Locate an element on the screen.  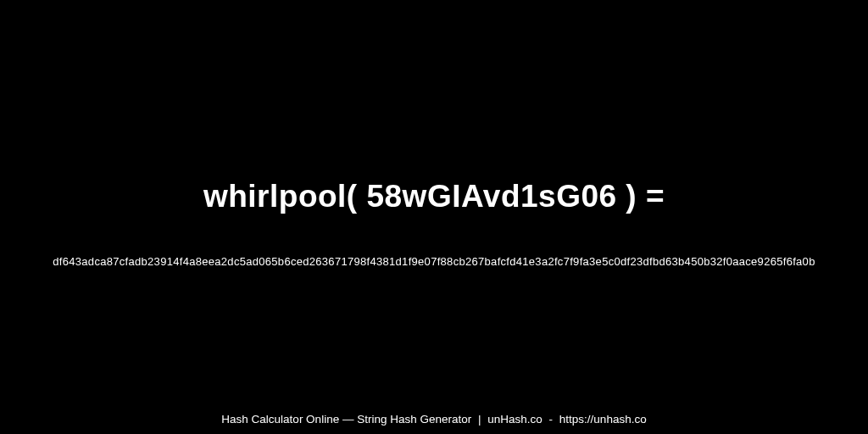
hash-output: df643adca87cfadb23914f4a8eea2dc5ad065b6c… is located at coordinates (434, 261).